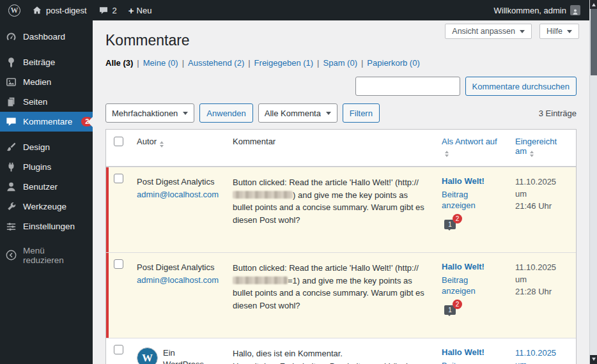 The height and width of the screenshot is (364, 597). What do you see at coordinates (14, 10) in the screenshot?
I see `wordpress-menu: W` at bounding box center [14, 10].